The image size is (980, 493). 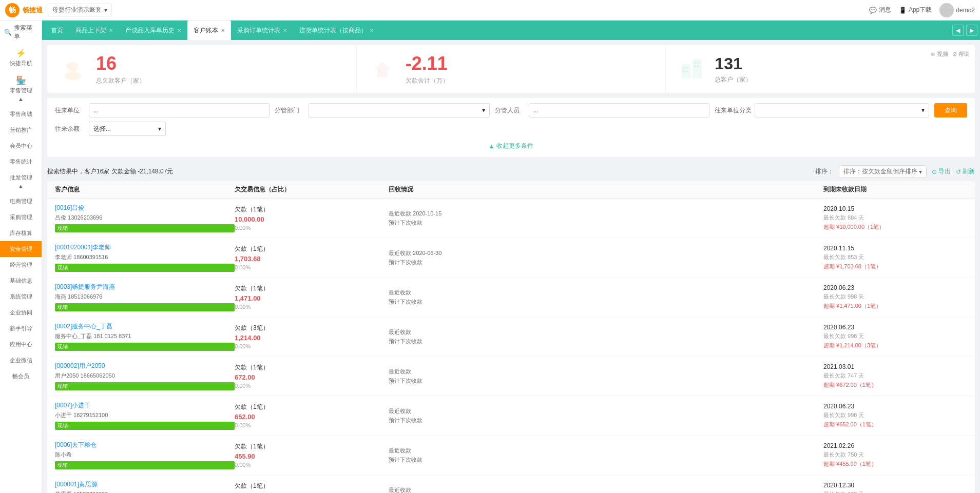 I want to click on tab-purchase-summary: 采购订单统计表 ✕, so click(x=262, y=30).